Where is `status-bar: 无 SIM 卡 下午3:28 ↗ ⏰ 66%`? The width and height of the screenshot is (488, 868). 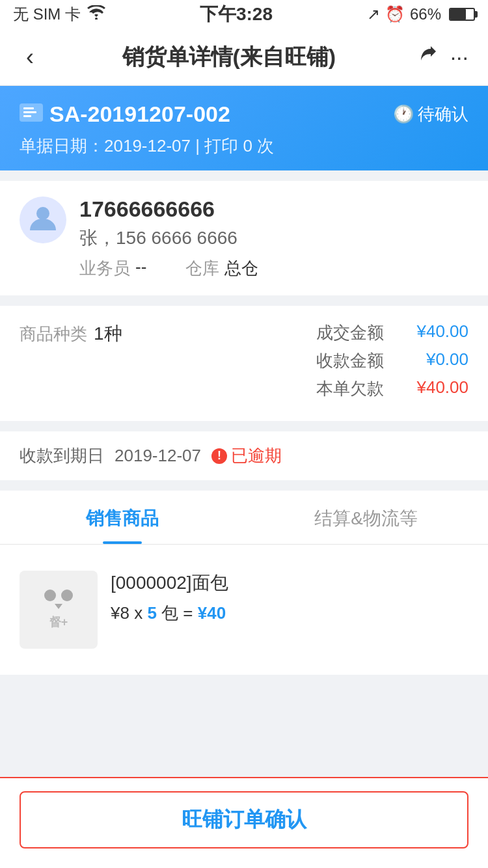
status-bar: 无 SIM 卡 下午3:28 ↗ ⏰ 66% is located at coordinates (244, 14).